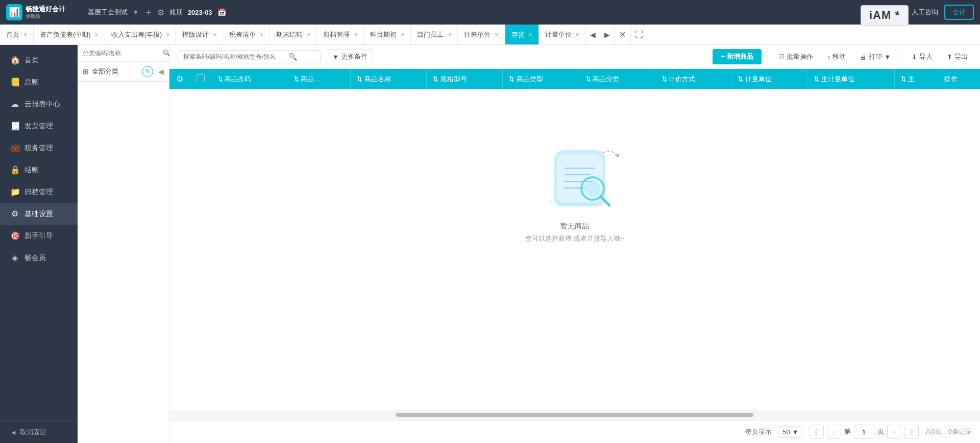 The height and width of the screenshot is (443, 980). Describe the element at coordinates (32, 82) in the screenshot. I see `sidebar-item-ledger-label: 总账` at that location.